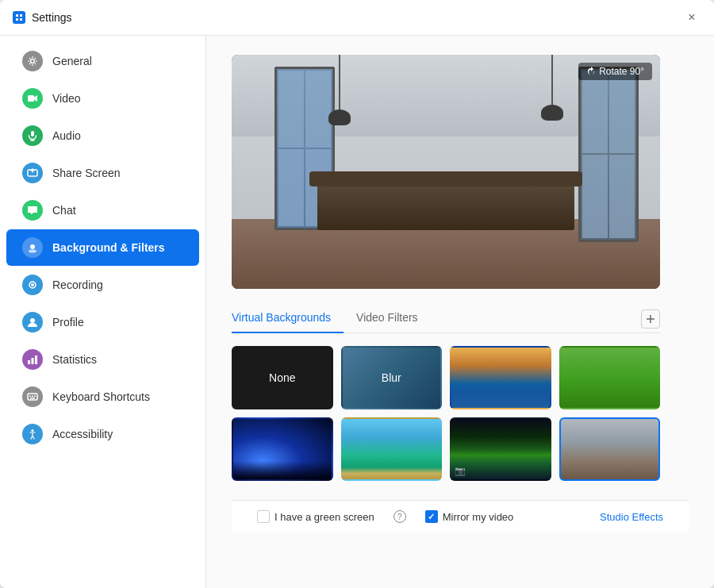 The height and width of the screenshot is (588, 714). I want to click on window-right, so click(608, 154).